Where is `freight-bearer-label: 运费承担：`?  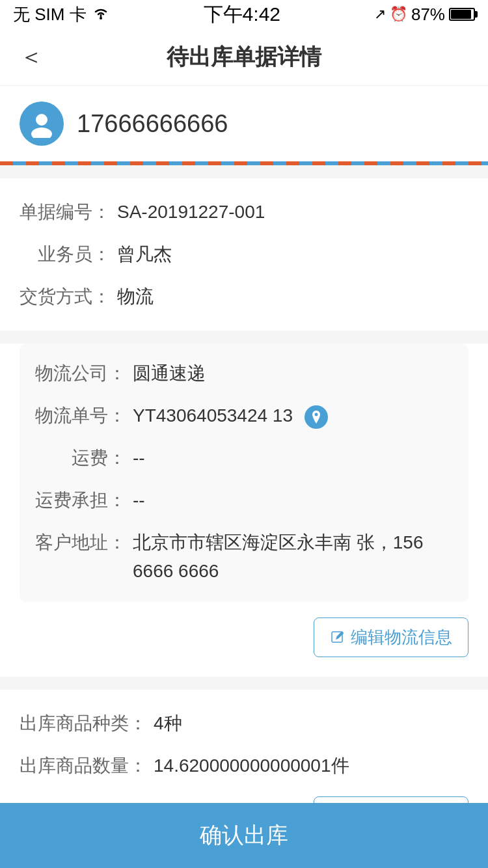 freight-bearer-label: 运费承担： is located at coordinates (81, 501).